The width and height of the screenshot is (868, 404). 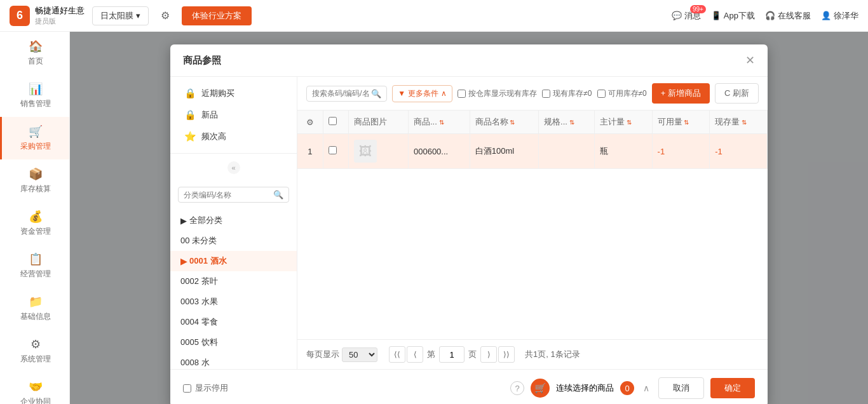 What do you see at coordinates (452, 354) in the screenshot?
I see `page-number-input` at bounding box center [452, 354].